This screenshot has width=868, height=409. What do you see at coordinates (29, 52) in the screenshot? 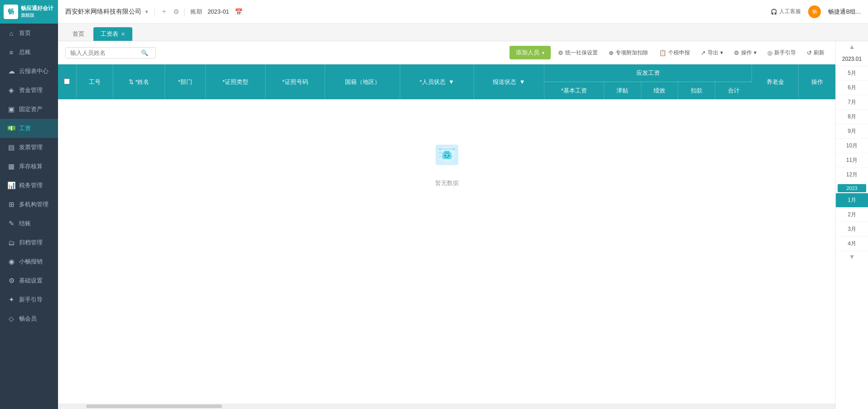
I see `sidebar-item-ledger: ≡ 总账` at bounding box center [29, 52].